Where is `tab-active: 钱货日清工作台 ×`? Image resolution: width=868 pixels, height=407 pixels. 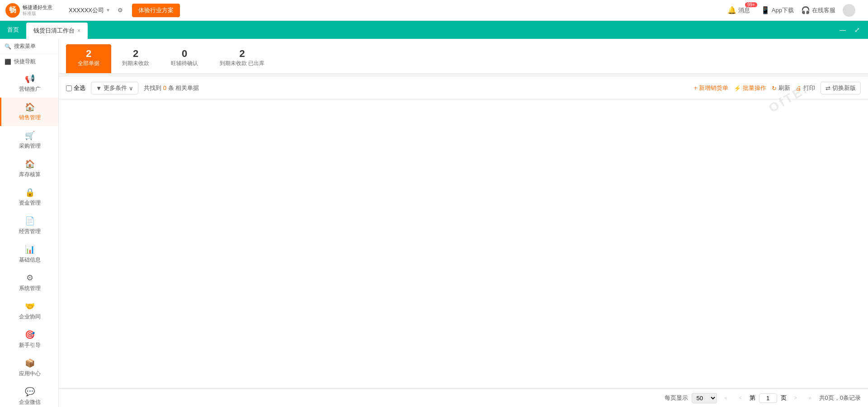
tab-active: 钱货日清工作台 × is located at coordinates (57, 31).